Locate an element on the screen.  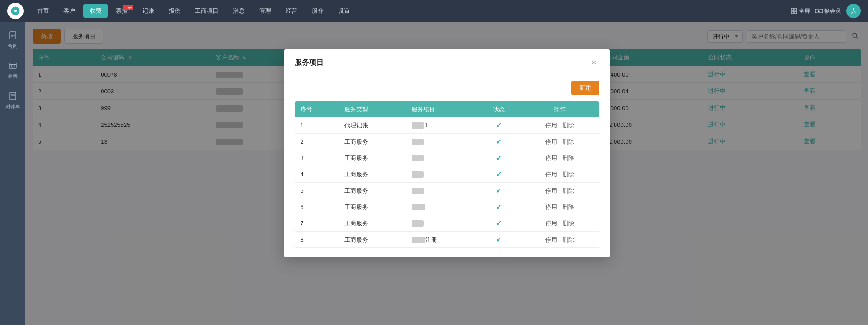
modal-table-row: 5 工商服务 ✔ 停用 删除 is located at coordinates (447, 191).